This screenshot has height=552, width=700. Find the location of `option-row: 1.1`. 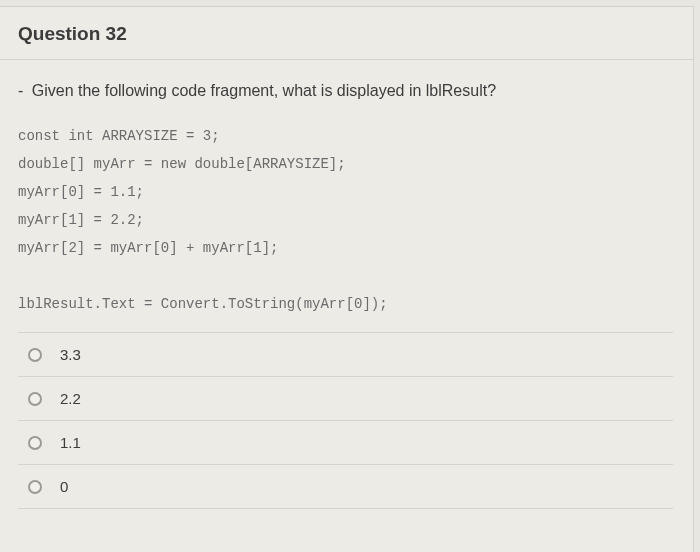

option-row: 1.1 is located at coordinates (346, 443).